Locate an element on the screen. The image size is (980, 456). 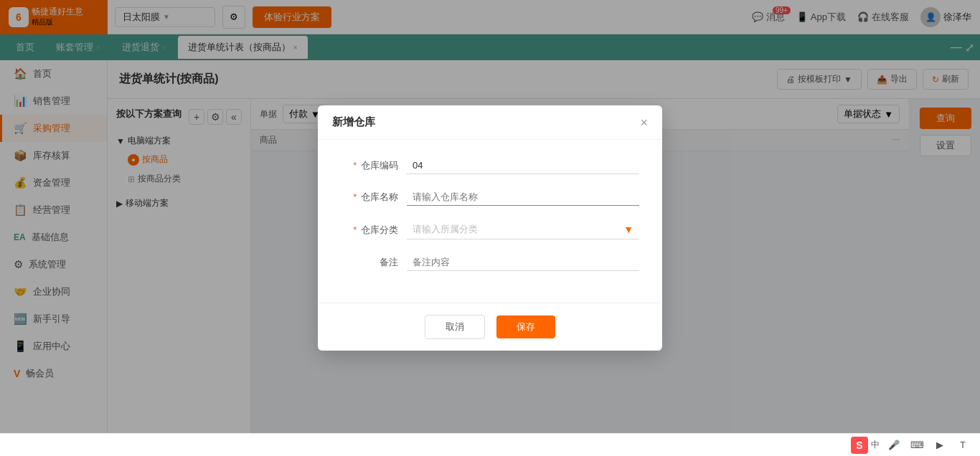
code-label: * 仓库编码 is located at coordinates (369, 166).